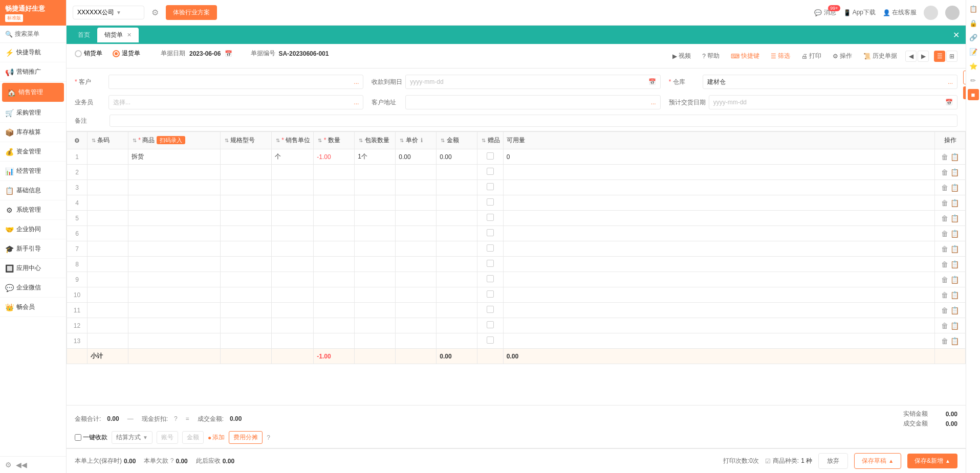 The image size is (980, 473). What do you see at coordinates (33, 113) in the screenshot?
I see `sidebar-item-purchase: 🛒 采购管理` at bounding box center [33, 113].